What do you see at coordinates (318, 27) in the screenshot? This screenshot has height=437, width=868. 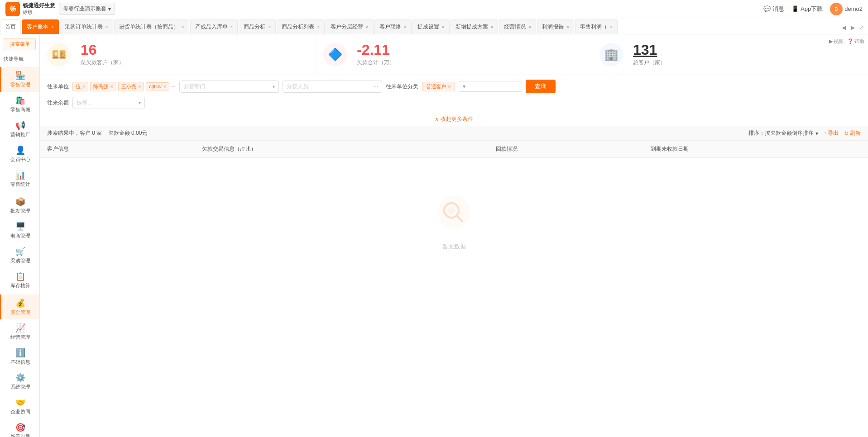 I see `close-tab-product-analysis-list: ×` at bounding box center [318, 27].